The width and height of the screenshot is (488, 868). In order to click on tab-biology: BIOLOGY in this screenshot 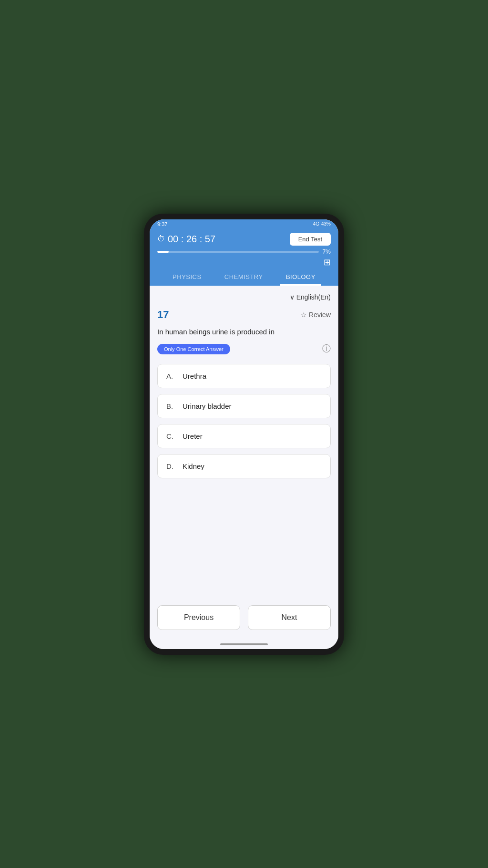, I will do `click(301, 278)`.